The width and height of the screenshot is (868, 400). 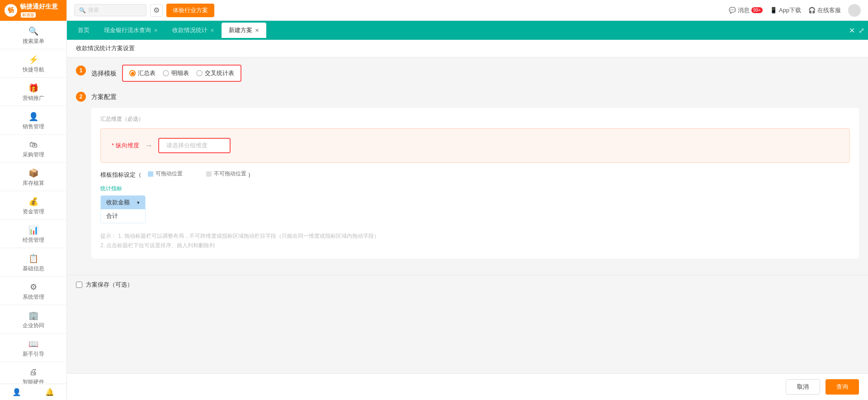 What do you see at coordinates (82, 10) in the screenshot?
I see `search-icon: 🔍` at bounding box center [82, 10].